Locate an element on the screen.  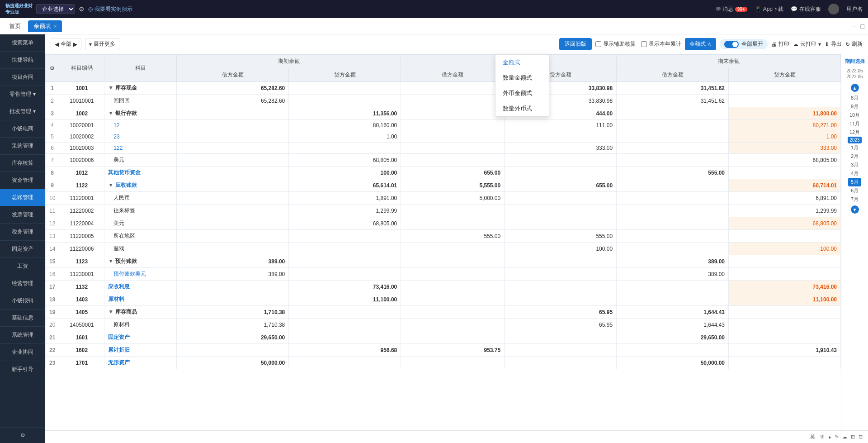
sidebar-item-expense: 小畅报销 is located at coordinates (23, 301).